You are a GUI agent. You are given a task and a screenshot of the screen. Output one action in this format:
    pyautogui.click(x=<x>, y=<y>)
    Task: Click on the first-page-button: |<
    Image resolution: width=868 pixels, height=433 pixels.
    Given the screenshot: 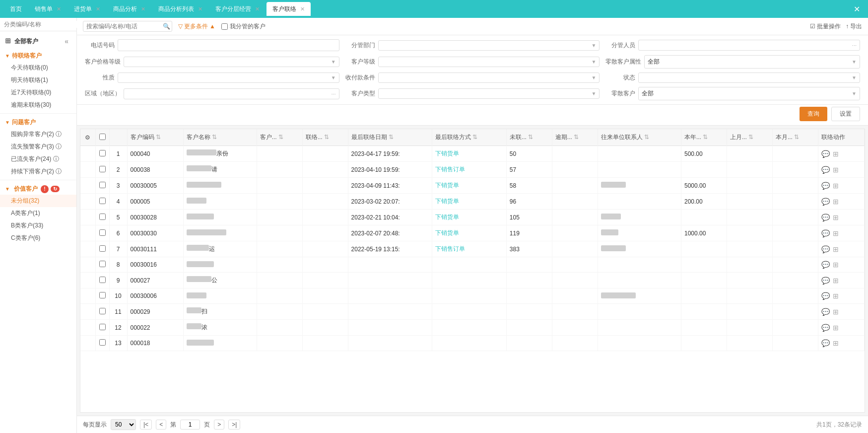 What is the action you would take?
    pyautogui.click(x=146, y=425)
    